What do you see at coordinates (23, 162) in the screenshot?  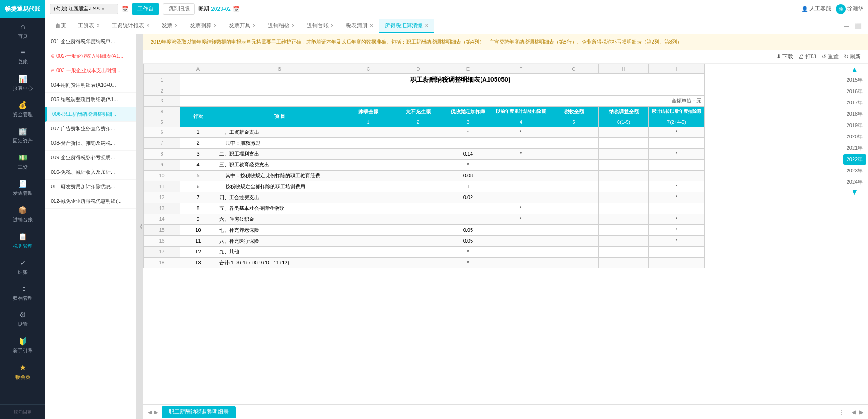 I see `sidebar-item-salary: 💵 工资` at bounding box center [23, 162].